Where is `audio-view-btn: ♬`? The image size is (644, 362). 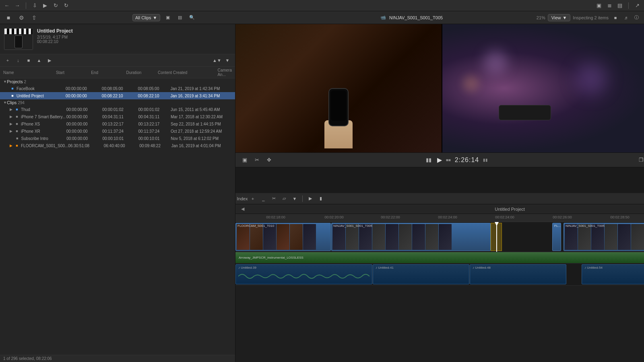
audio-view-btn: ♬ is located at coordinates (626, 18).